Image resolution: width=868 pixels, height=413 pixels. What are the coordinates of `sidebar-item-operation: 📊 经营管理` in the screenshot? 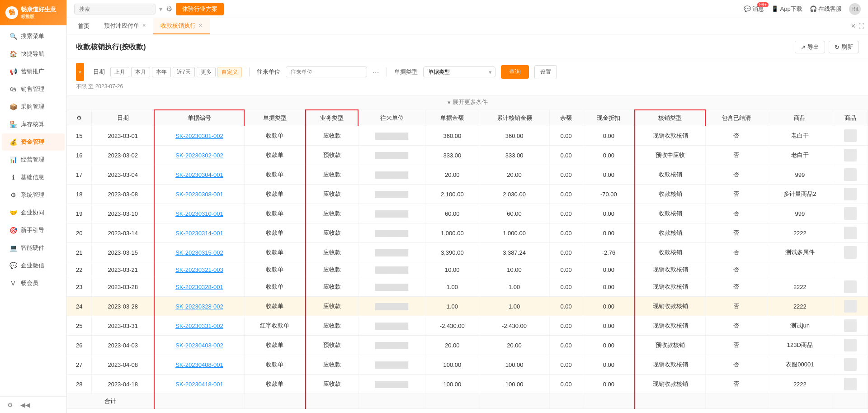 It's located at (33, 160).